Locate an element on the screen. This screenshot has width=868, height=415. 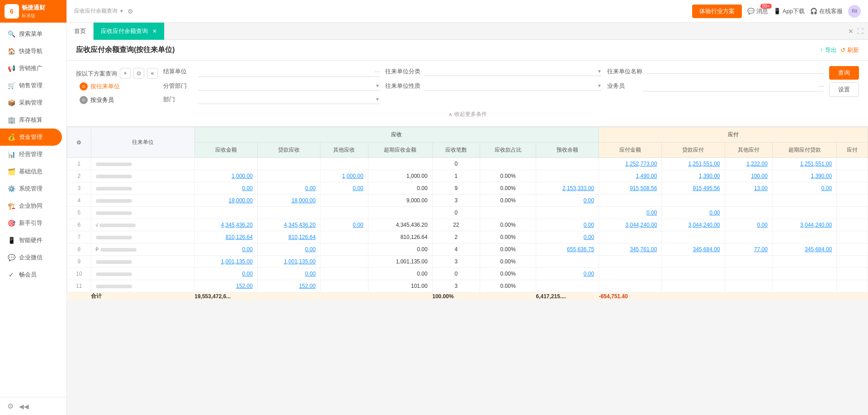
export-button: ↑ 导出 is located at coordinates (829, 50).